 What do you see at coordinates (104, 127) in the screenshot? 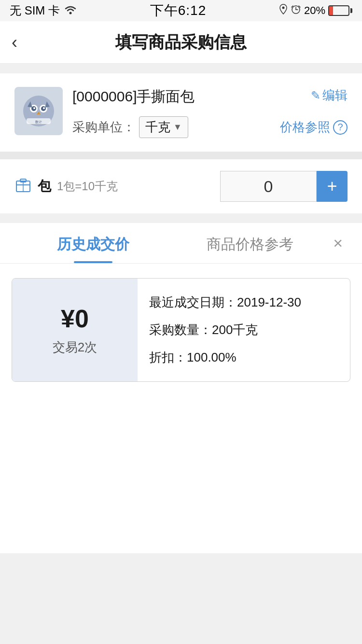
I see `unit-text: 采购单位：` at bounding box center [104, 127].